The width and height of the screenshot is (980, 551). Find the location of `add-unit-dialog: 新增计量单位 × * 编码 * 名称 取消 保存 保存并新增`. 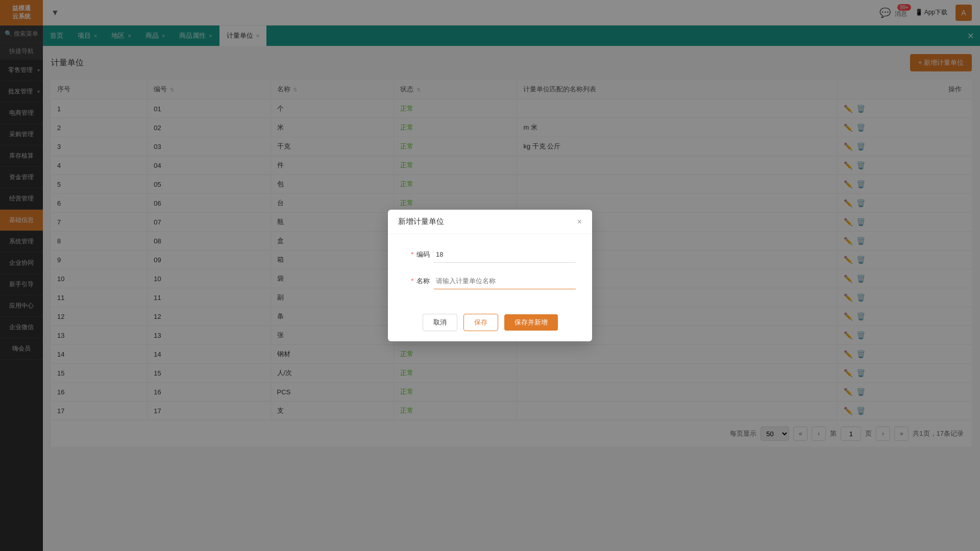

add-unit-dialog: 新增计量单位 × * 编码 * 名称 取消 保存 保存并新增 is located at coordinates (490, 276).